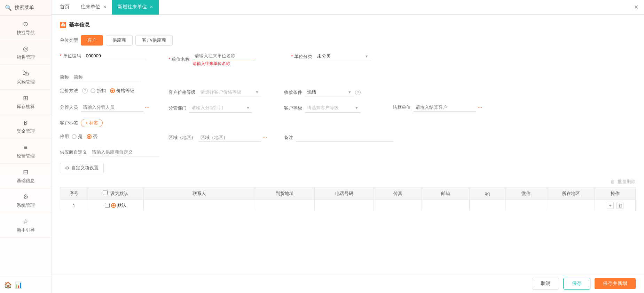 Image resolution: width=644 pixels, height=293 pixels. I want to click on area-dots-button: ···, so click(265, 138).